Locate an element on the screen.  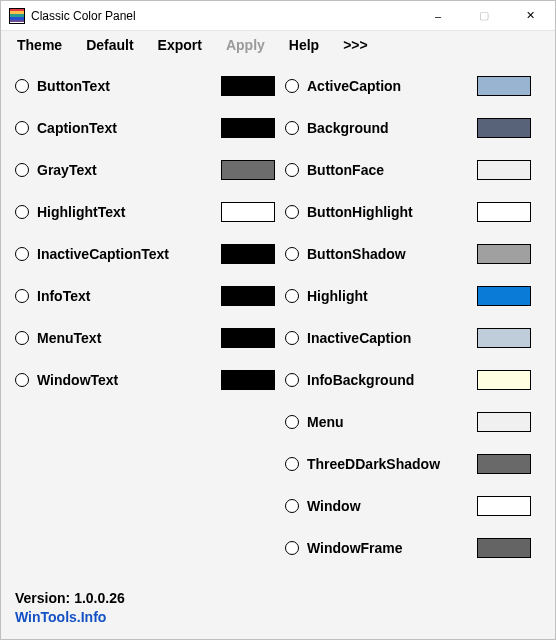
color-row-background: Background is located at coordinates (413, 128).